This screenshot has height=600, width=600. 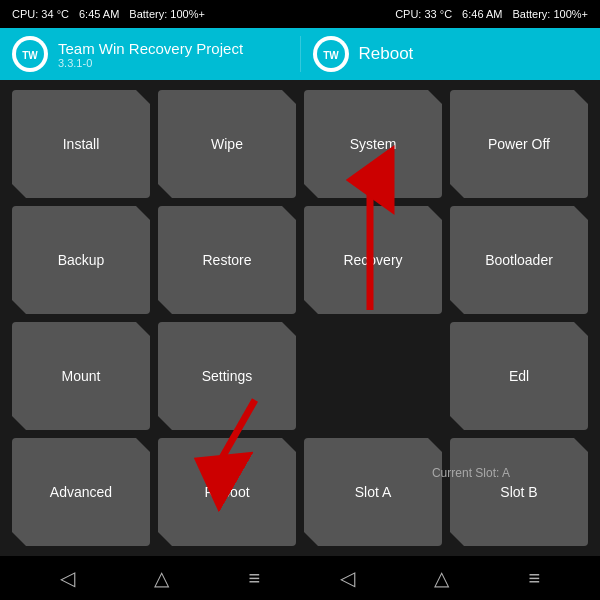 What do you see at coordinates (373, 260) in the screenshot?
I see `recovery-button: Recovery` at bounding box center [373, 260].